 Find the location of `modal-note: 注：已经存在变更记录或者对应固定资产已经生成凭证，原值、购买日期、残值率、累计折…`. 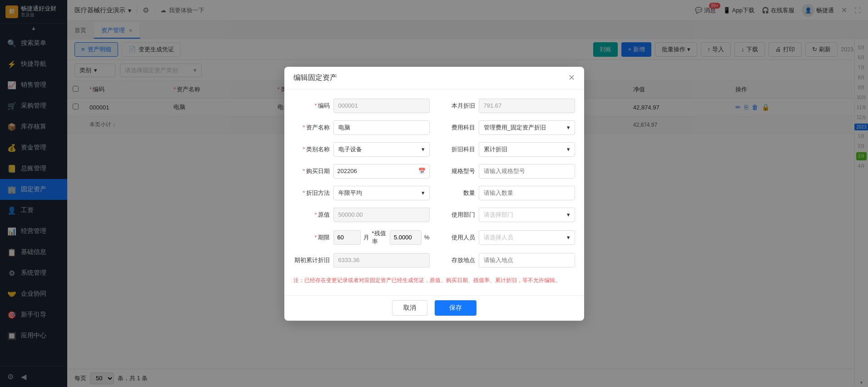

modal-note: 注：已经存在变更记录或者对应固定资产已经生成凭证，原值、购买日期、残值率、累计折… is located at coordinates (434, 281).